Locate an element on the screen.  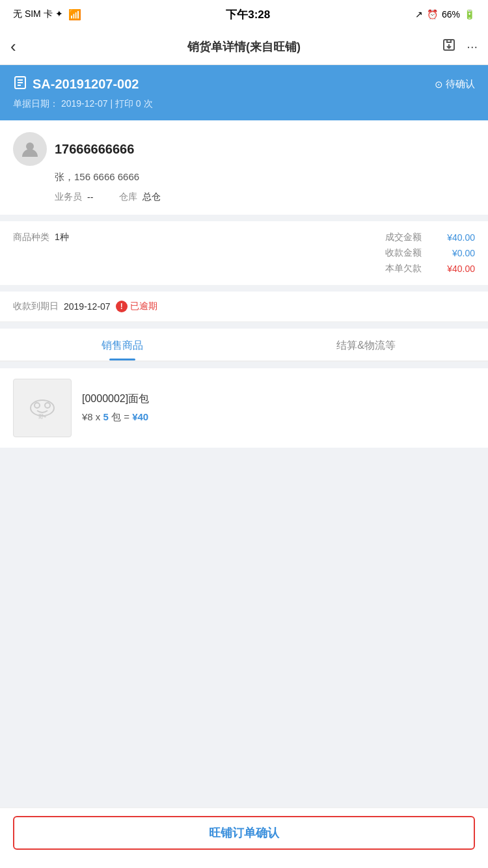
tabs-section: 销售商品 结算&物流等 is located at coordinates (244, 345).